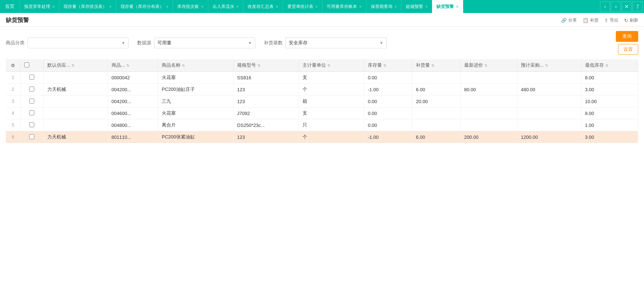  I want to click on close-tab-1: ×, so click(110, 6).